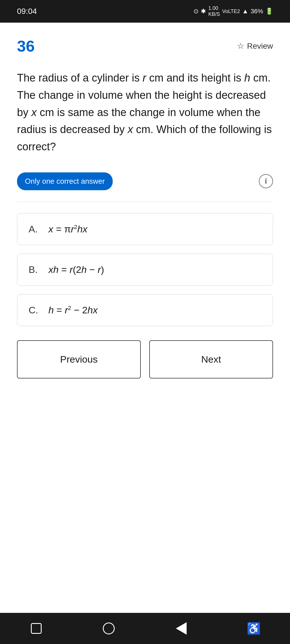  I want to click on person-icon: ♿, so click(254, 628).